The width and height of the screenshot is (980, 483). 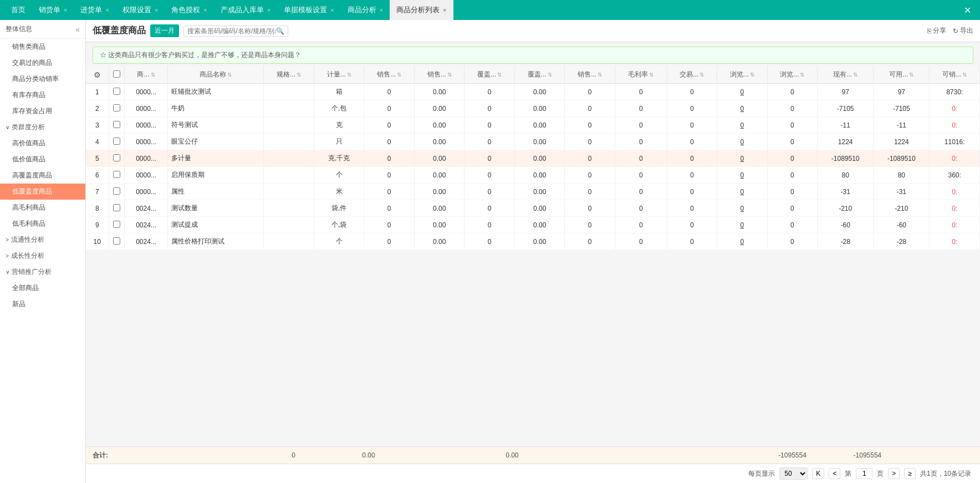 What do you see at coordinates (963, 31) in the screenshot?
I see `export-button: ↻ 导出` at bounding box center [963, 31].